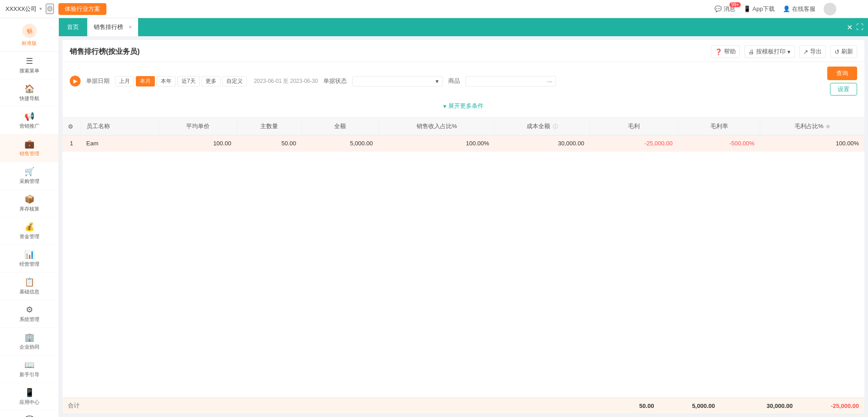 The height and width of the screenshot is (417, 868). Describe the element at coordinates (166, 81) in the screenshot. I see `date-btn-this-year: 本年` at that location.